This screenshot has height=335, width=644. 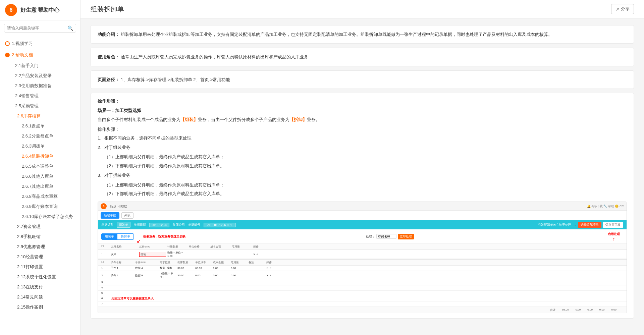 I want to click on mock-total-amt2: 0.00, so click(x=578, y=310).